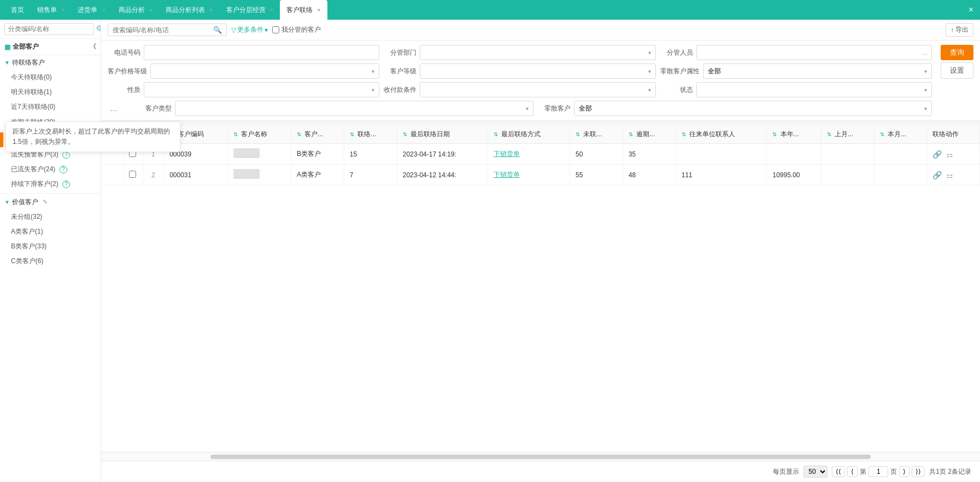 The width and height of the screenshot is (980, 482). What do you see at coordinates (925, 53) in the screenshot?
I see `person-ellipsis-icon: ...` at bounding box center [925, 53].